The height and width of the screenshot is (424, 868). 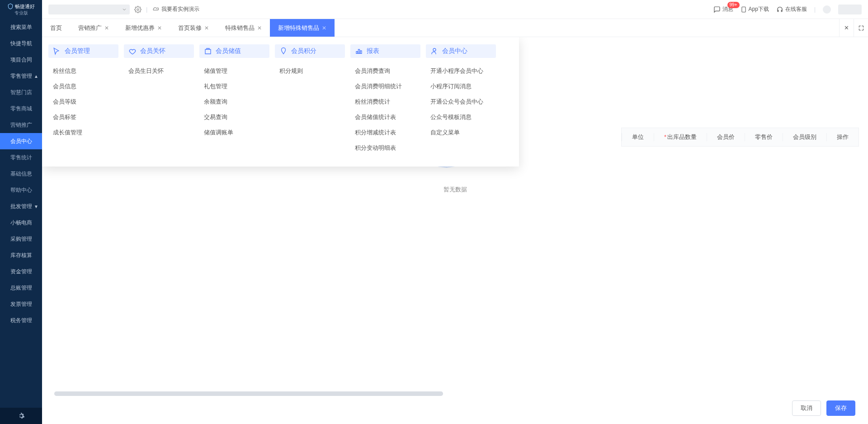 What do you see at coordinates (780, 10) in the screenshot?
I see `headset-icon` at bounding box center [780, 10].